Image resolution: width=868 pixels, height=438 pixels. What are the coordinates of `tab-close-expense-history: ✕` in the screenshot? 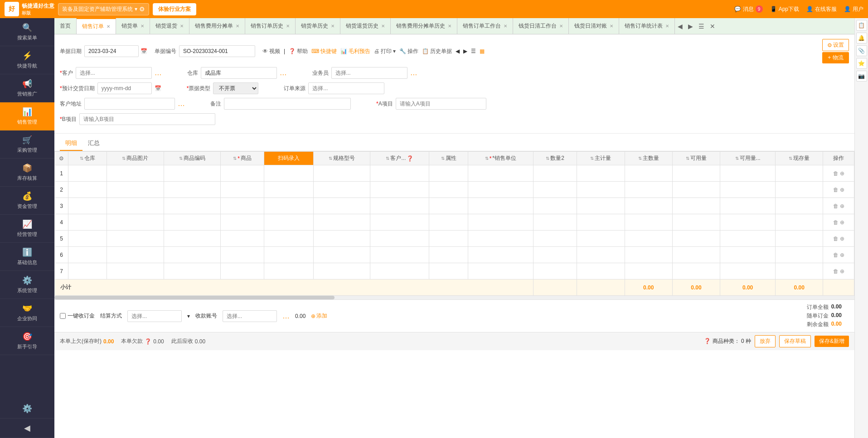 It's located at (450, 26).